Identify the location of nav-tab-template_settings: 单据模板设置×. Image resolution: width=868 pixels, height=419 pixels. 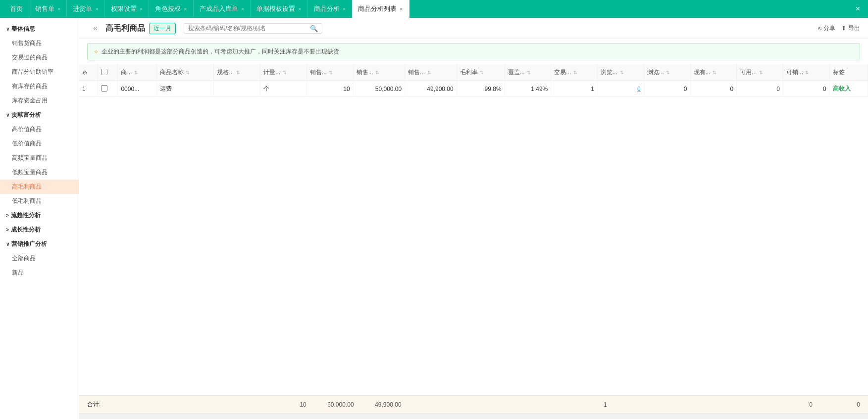
(279, 9).